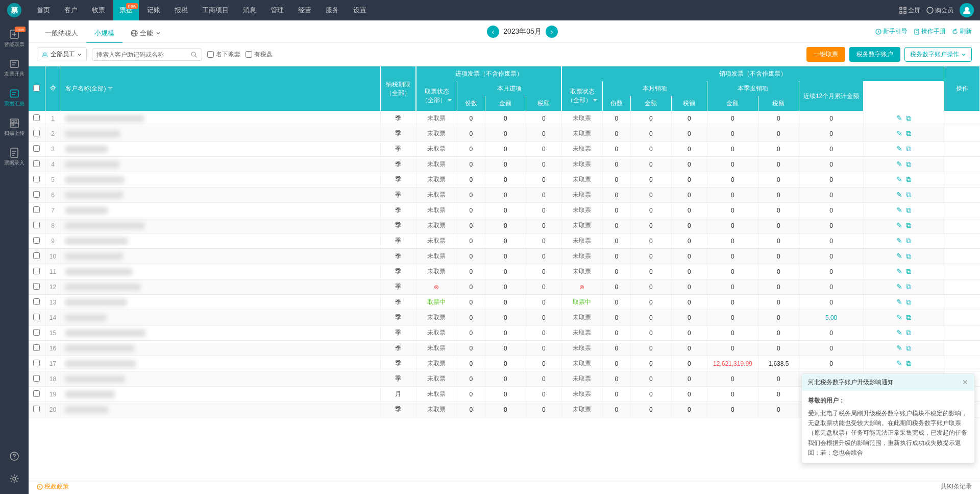  I want to click on copy-btn-11: ⧉, so click(909, 271).